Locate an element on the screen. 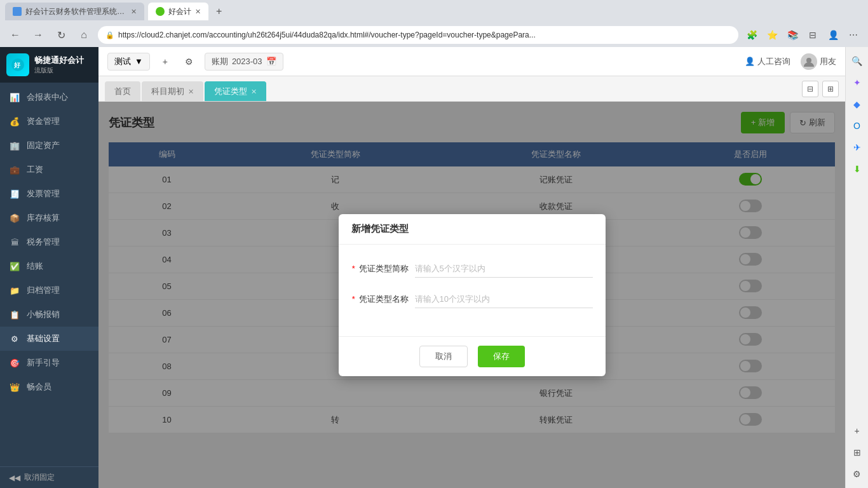 The width and height of the screenshot is (868, 488). workspace-name: 测试 is located at coordinates (123, 62).